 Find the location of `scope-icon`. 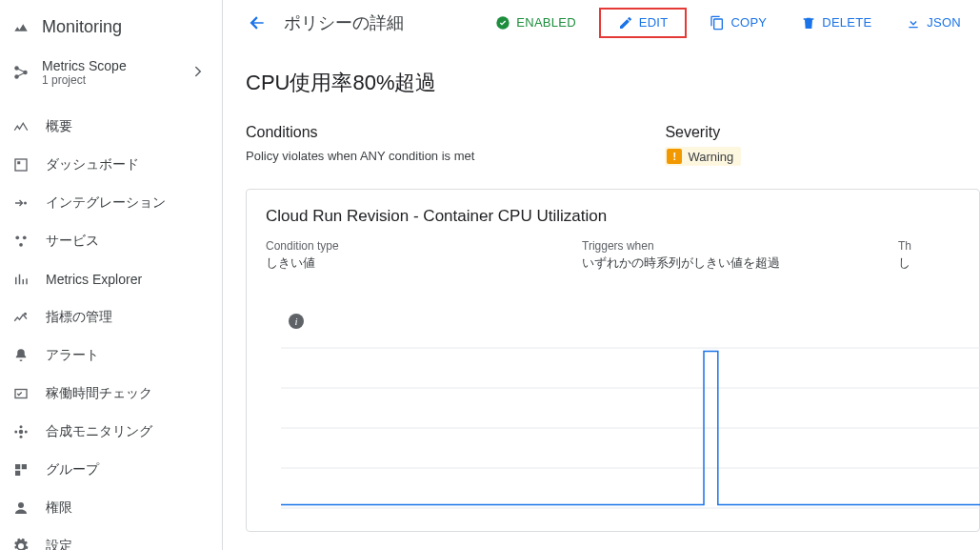

scope-icon is located at coordinates (21, 72).